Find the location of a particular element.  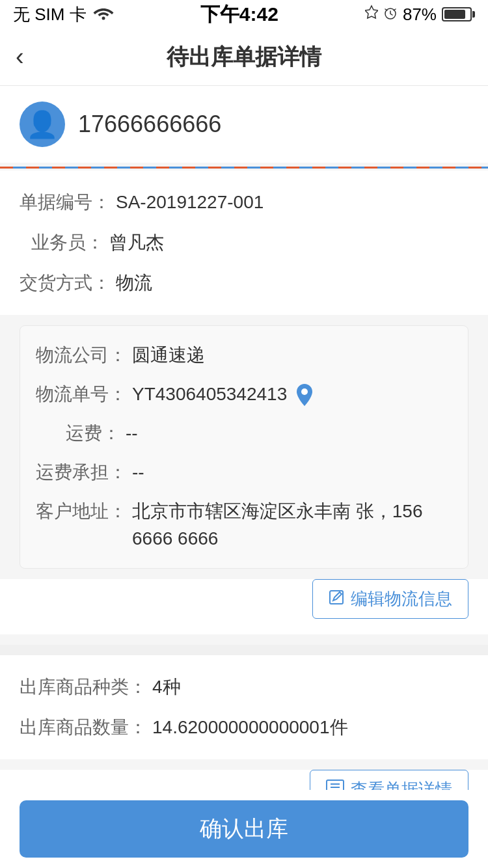

time-display: 下午4:42 is located at coordinates (239, 14).